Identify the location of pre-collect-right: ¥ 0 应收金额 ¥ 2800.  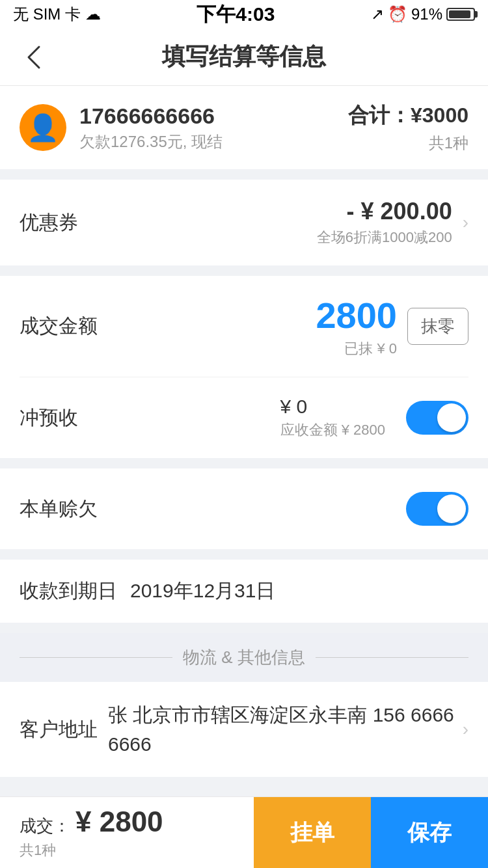
(375, 418).